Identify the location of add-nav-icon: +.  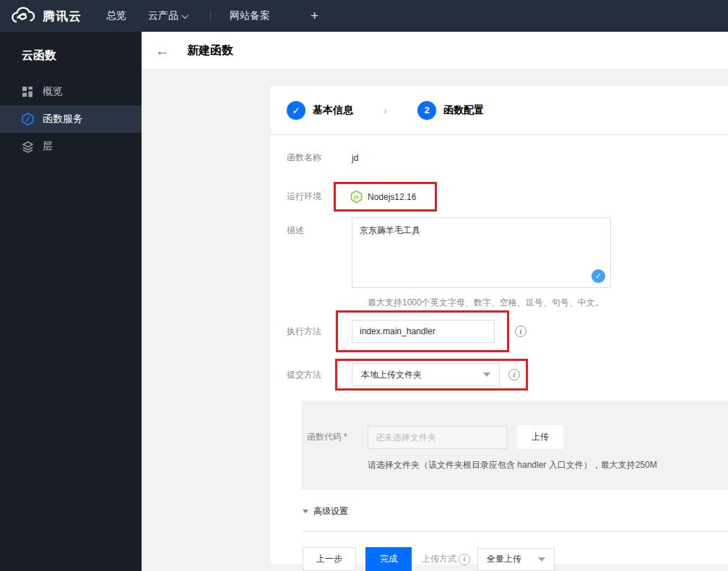
(315, 16).